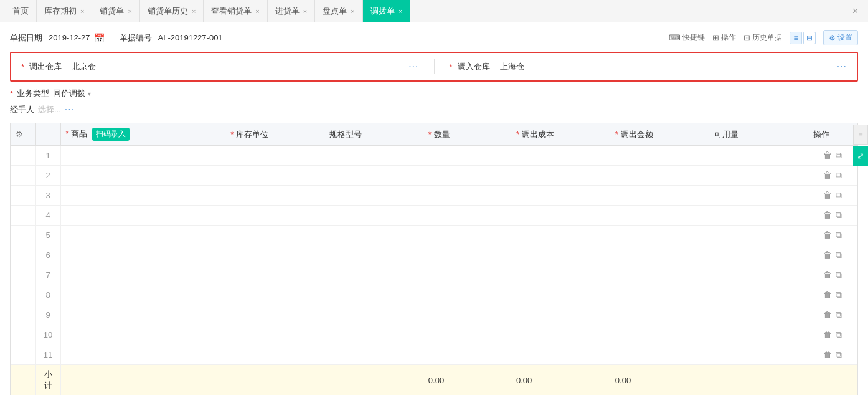 The height and width of the screenshot is (395, 868). What do you see at coordinates (194, 11) in the screenshot?
I see `tab-close-sales-history: ×` at bounding box center [194, 11].